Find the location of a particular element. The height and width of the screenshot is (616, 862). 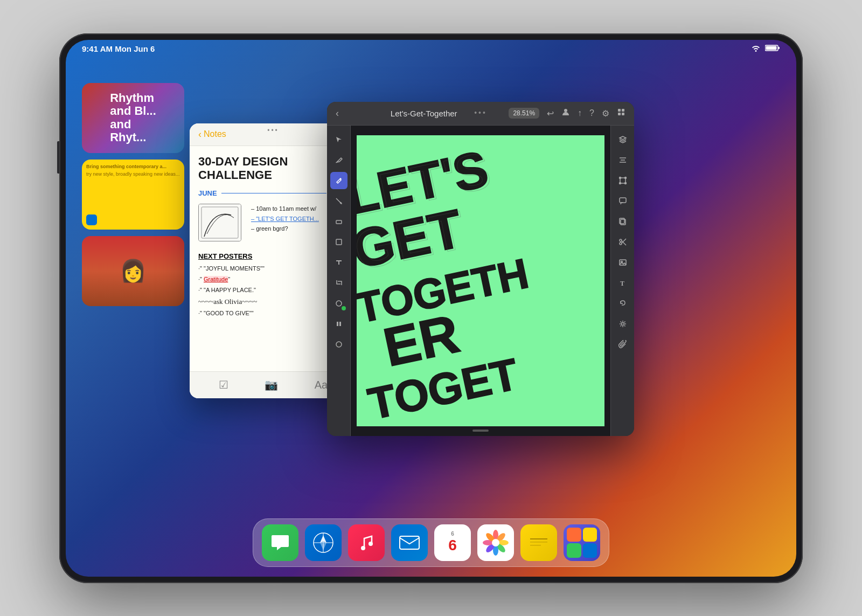

tool-circle-filled is located at coordinates (339, 344).